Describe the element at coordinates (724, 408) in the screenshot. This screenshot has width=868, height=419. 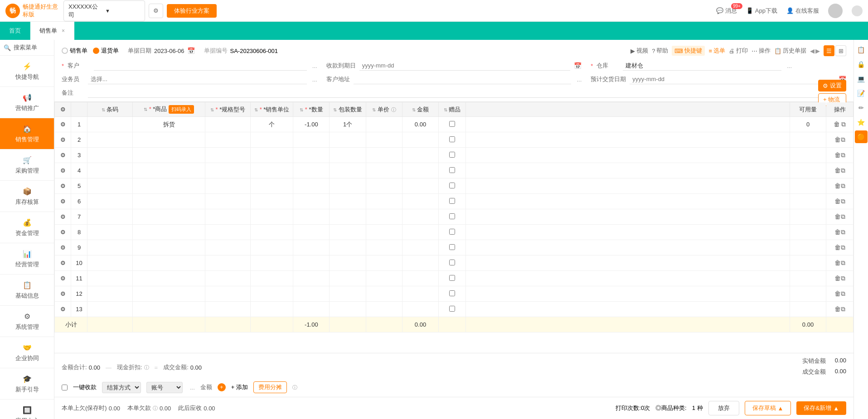
I see `discard-button: 放弃` at that location.